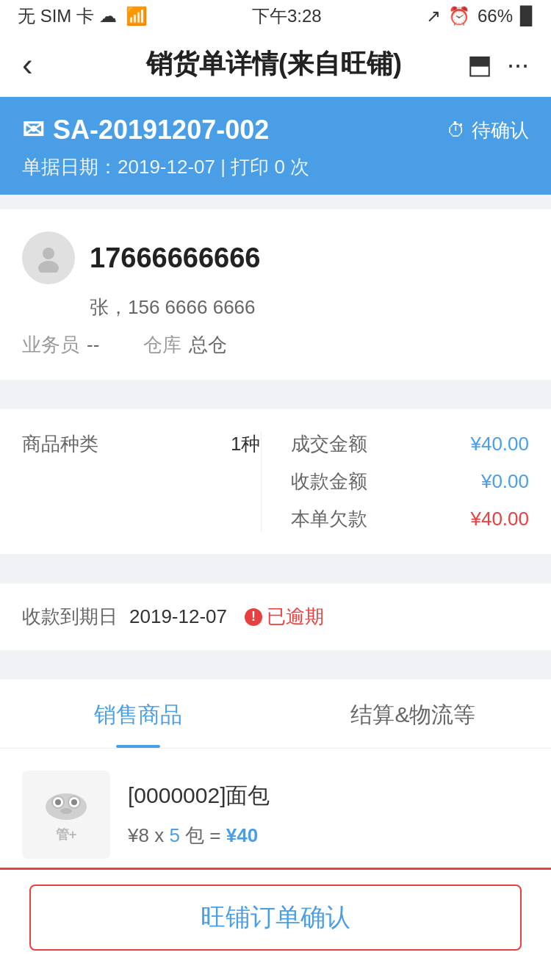 The width and height of the screenshot is (551, 980). Describe the element at coordinates (276, 482) in the screenshot. I see `stats-card: 商品种类 1种 成交金额 ¥40.00 收款金额 ¥0.00 本单欠款 ¥40.…` at that location.